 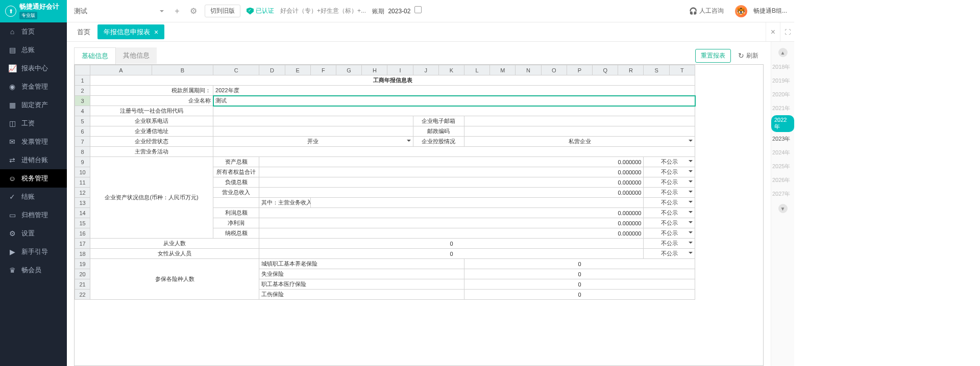 I want to click on sidebar-item-0: ⌂首页, so click(x=34, y=32).